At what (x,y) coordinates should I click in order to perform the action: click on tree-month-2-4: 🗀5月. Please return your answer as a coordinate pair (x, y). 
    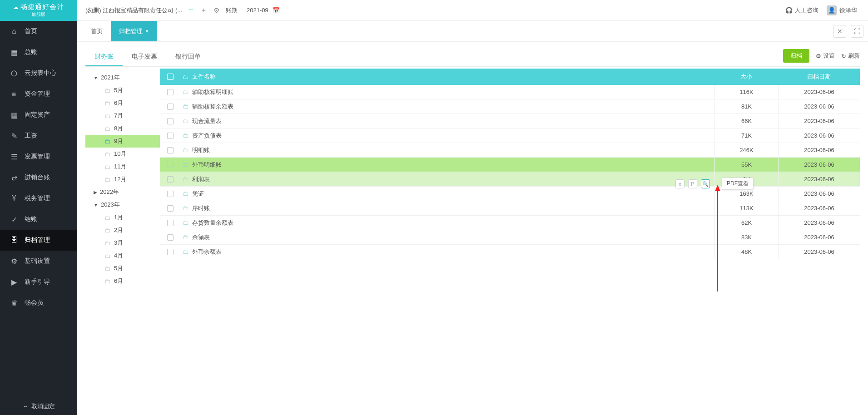
    Looking at the image, I should click on (123, 268).